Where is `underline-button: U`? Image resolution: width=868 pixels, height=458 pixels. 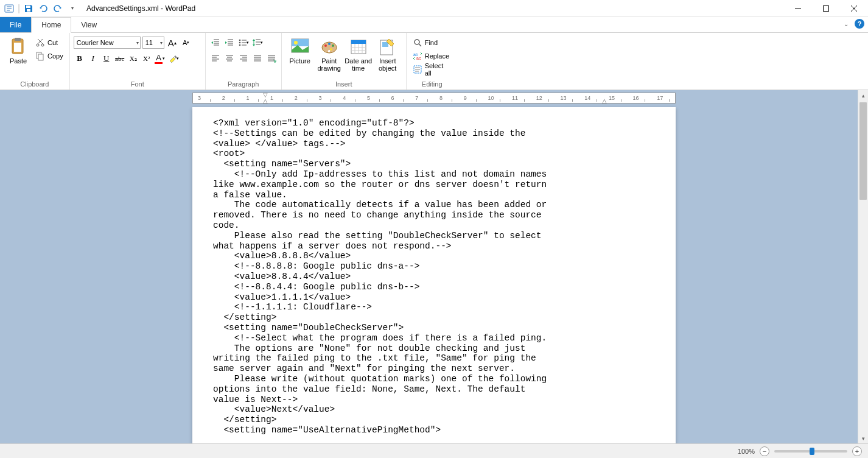 underline-button: U is located at coordinates (107, 58).